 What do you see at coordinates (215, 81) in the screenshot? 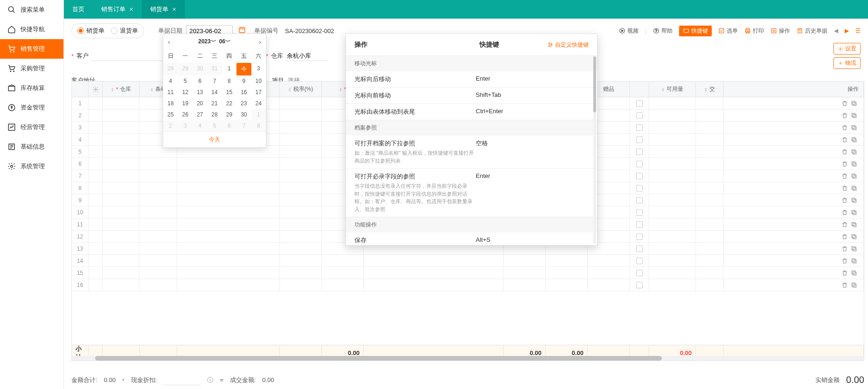
I see `calendar-day: 7` at bounding box center [215, 81].